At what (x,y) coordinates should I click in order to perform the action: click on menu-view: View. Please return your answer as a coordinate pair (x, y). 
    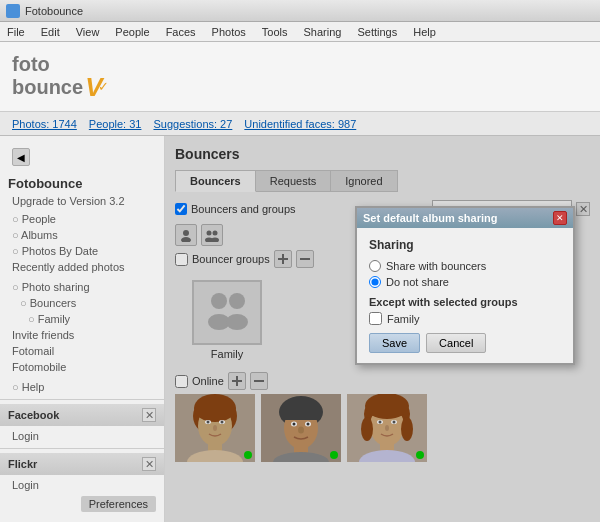
    Looking at the image, I should click on (88, 32).